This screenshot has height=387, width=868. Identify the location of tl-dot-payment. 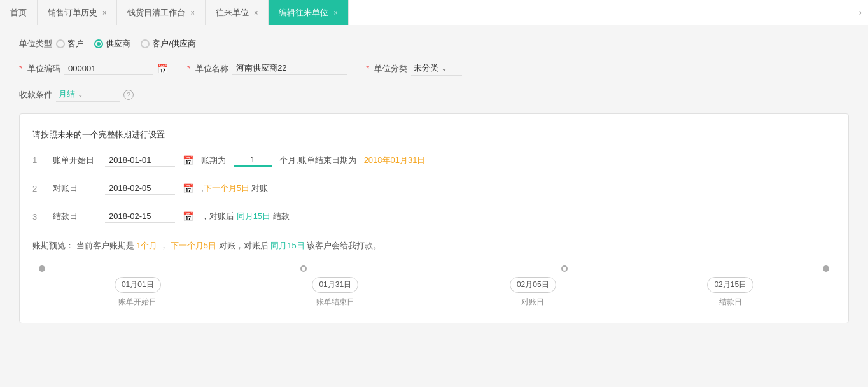
(826, 269).